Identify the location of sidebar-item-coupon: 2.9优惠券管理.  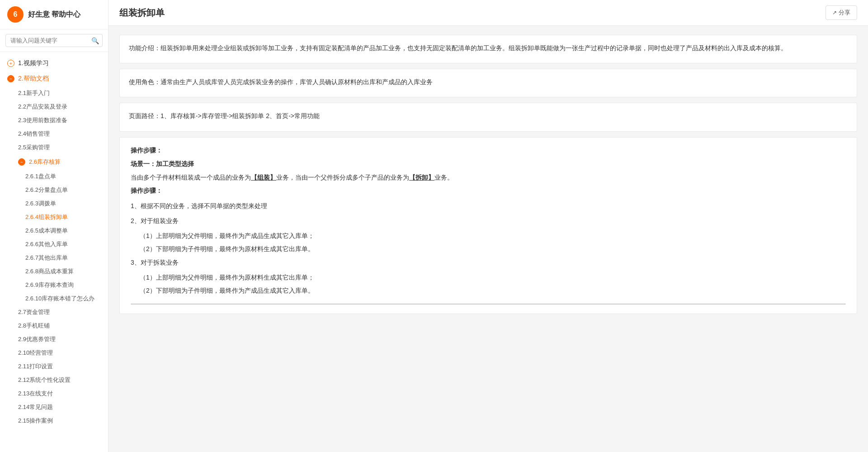
(63, 339).